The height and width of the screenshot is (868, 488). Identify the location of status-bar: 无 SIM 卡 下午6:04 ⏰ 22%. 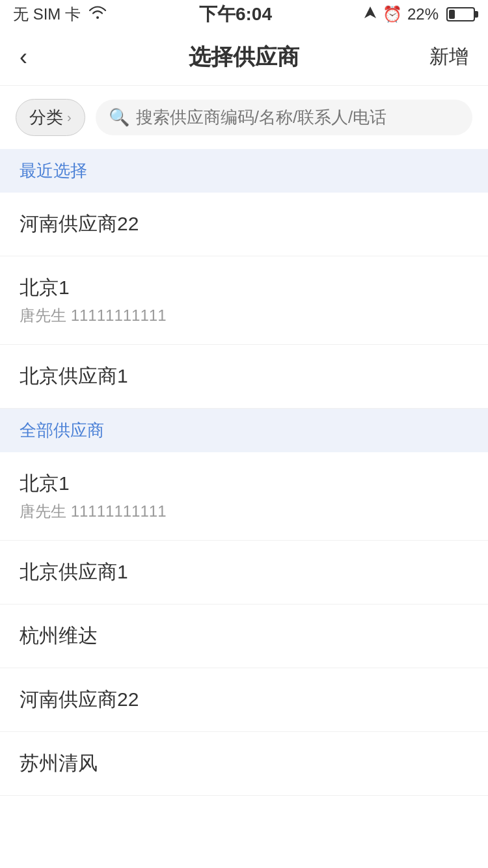
(244, 14).